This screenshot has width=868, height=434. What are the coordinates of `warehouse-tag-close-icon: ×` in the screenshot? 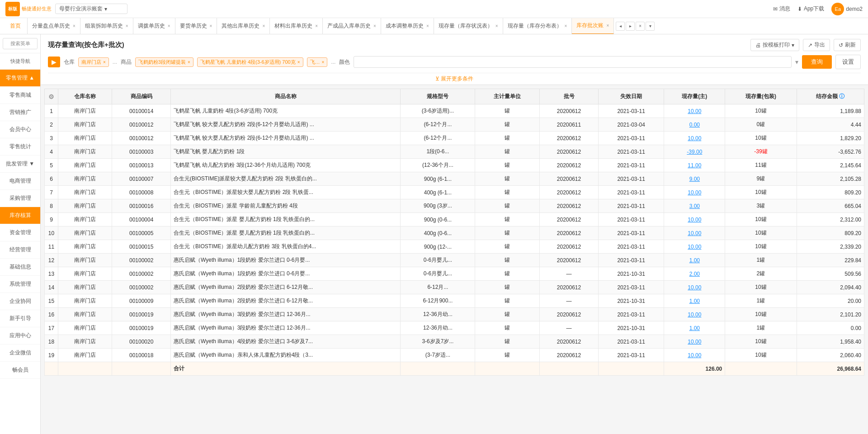 It's located at (104, 62).